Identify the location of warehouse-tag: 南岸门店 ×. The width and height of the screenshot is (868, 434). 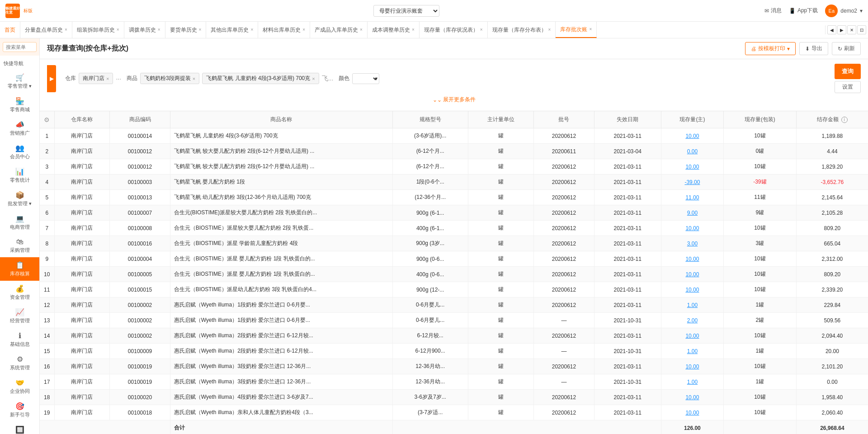
(96, 79).